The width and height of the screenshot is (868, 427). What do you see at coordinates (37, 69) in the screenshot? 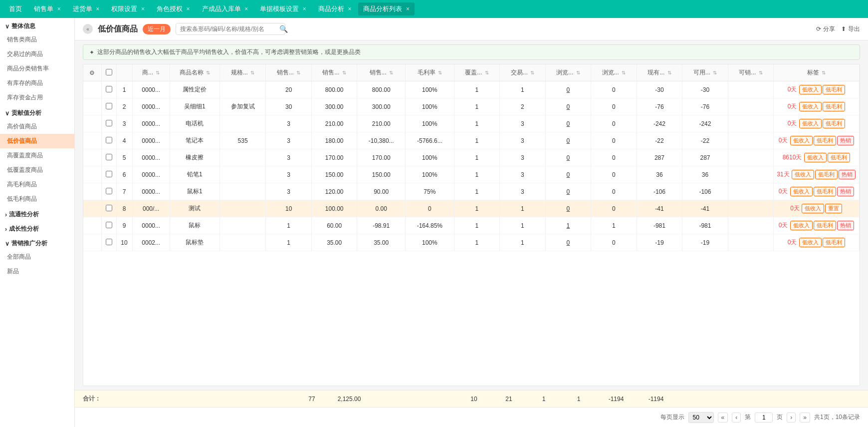
I see `sidebar-item-category-rate: 商品分类销售率` at bounding box center [37, 69].